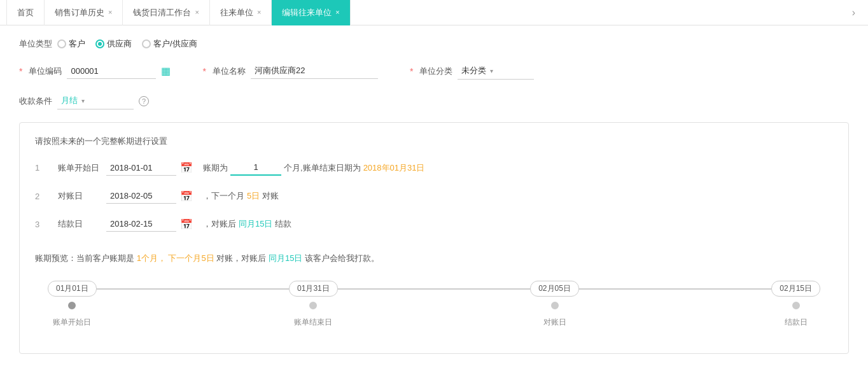 Image resolution: width=868 pixels, height=387 pixels. What do you see at coordinates (71, 44) in the screenshot?
I see `radio-customer: 客户` at bounding box center [71, 44].